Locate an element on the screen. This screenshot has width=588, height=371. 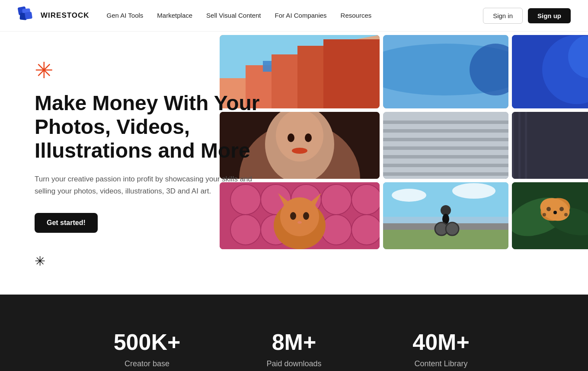
hero-subtitle: Turn your creative passion into profit b… is located at coordinates (151, 185).